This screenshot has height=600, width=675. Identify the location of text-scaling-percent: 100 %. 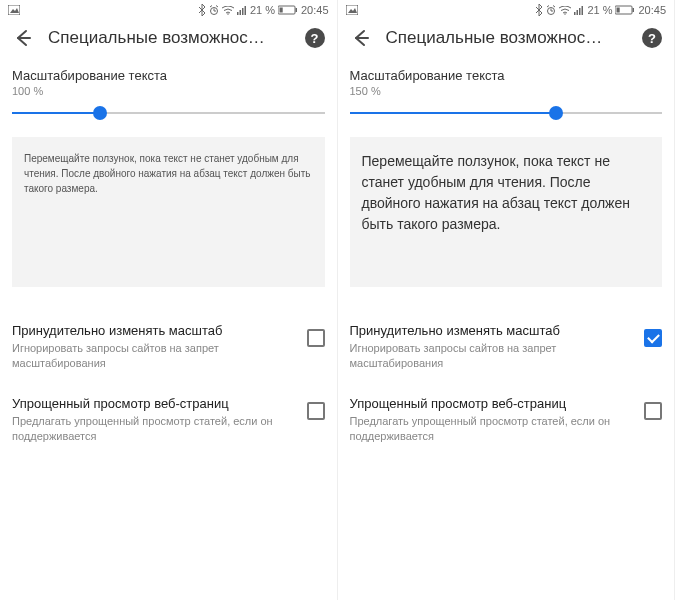
(168, 91).